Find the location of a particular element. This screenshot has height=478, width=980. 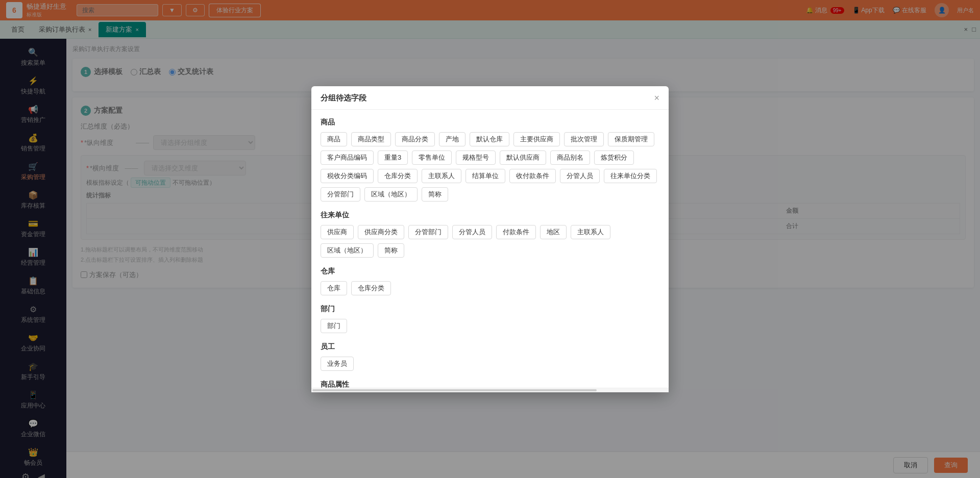

field-tag: 供应商分类 is located at coordinates (381, 232).